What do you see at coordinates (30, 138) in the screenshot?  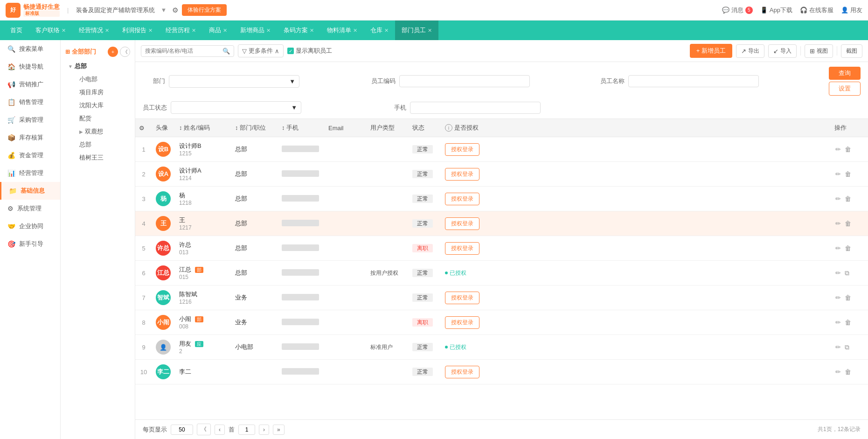 I see `sidebar-item-inventory: 📦 库存核算` at bounding box center [30, 138].